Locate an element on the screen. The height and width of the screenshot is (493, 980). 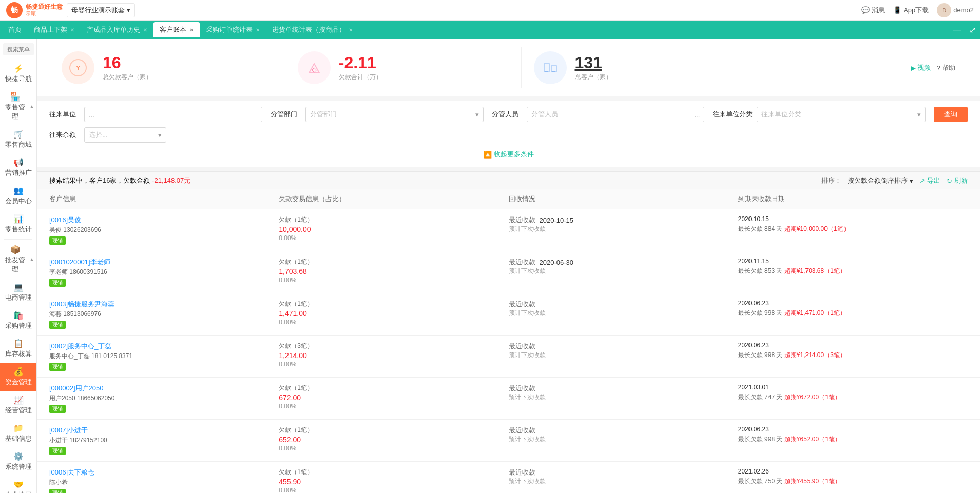
filter-dept-label: 分管部门 is located at coordinates (286, 114).